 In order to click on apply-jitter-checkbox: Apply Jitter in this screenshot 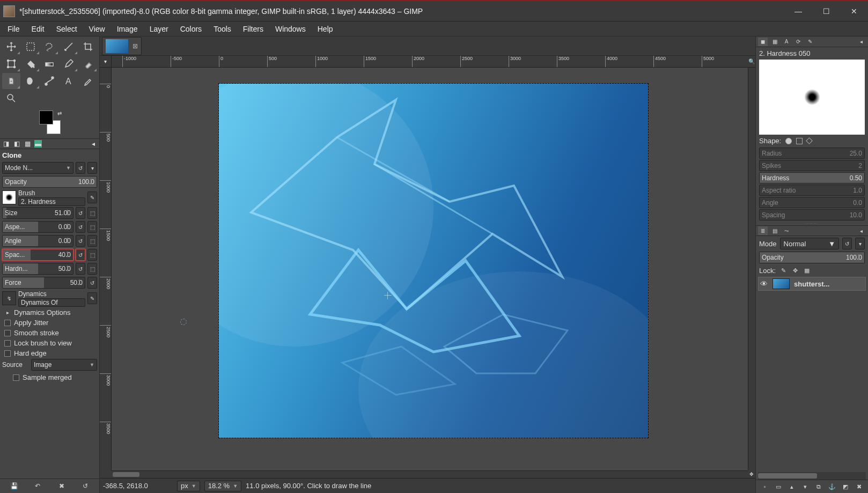, I will do `click(49, 323)`.